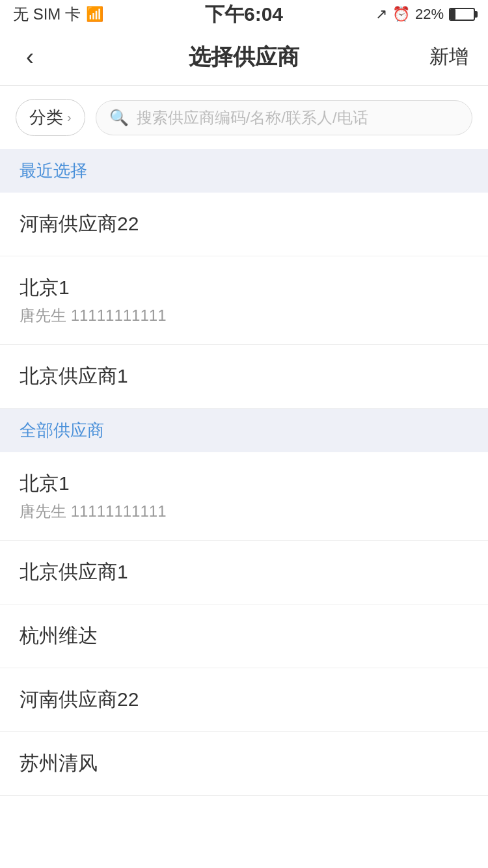 This screenshot has width=488, height=868. I want to click on status-right: ↗ ⏰ 22%, so click(426, 14).